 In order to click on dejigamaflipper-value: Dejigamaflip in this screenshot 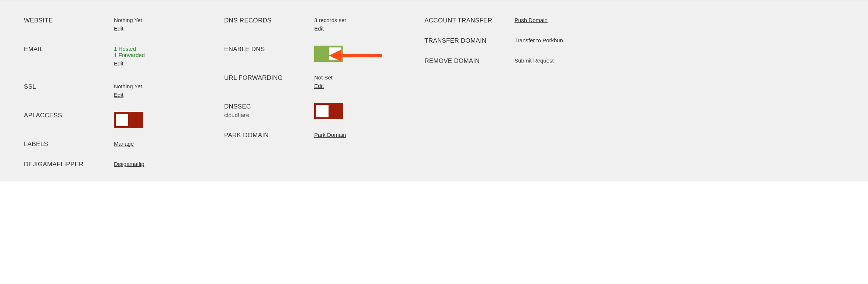, I will do `click(159, 164)`.